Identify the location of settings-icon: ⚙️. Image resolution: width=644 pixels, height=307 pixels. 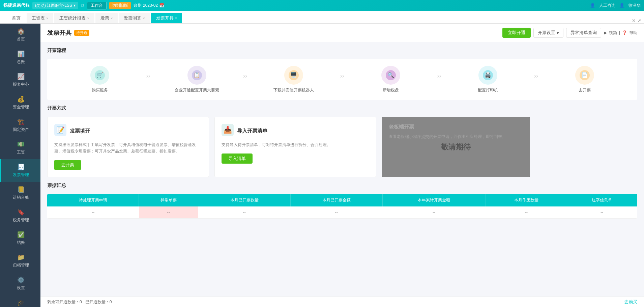
(21, 280).